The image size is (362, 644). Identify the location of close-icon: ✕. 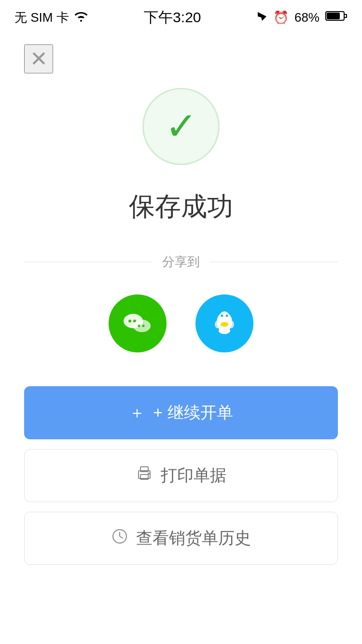
(39, 59).